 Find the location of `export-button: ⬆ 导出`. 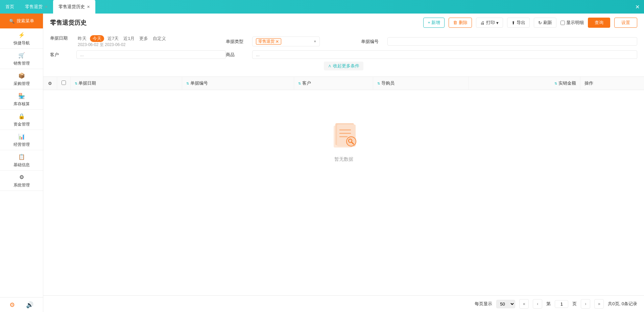

export-button: ⬆ 导出 is located at coordinates (519, 23).